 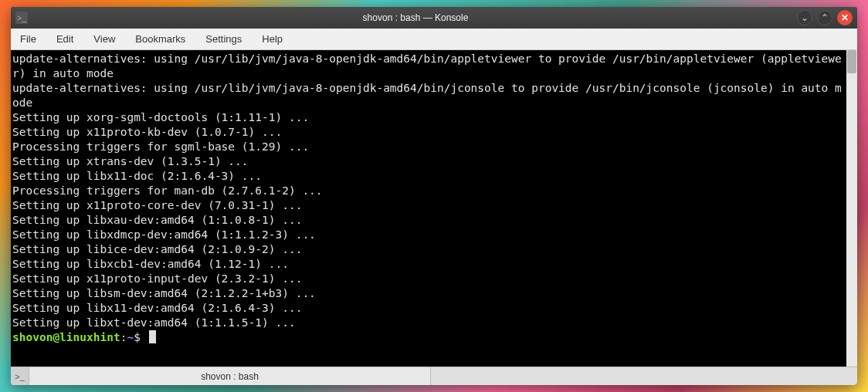 I want to click on terminal-line: Setting up libice-dev:amd64 (2:1.0.9-2) …, so click(x=429, y=250).